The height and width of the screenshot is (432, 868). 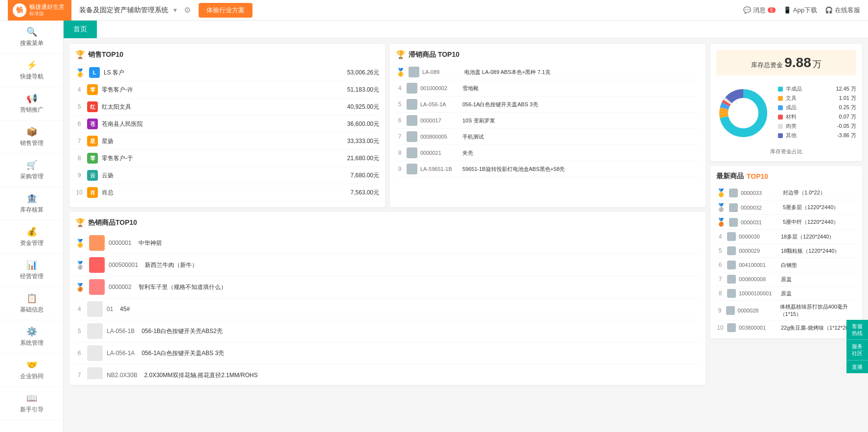 I want to click on box-icon: 📦, so click(x=32, y=132).